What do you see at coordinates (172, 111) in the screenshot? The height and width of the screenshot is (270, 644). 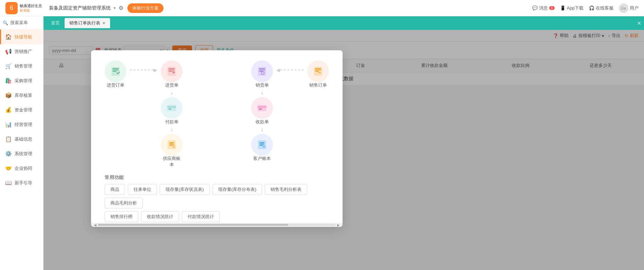 I see `flow-payment-bill: 付款单` at bounding box center [172, 111].